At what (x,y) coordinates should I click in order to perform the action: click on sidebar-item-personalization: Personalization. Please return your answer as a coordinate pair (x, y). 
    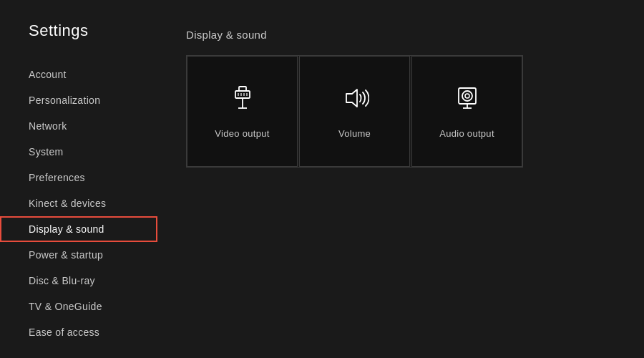
    Looking at the image, I should click on (79, 100).